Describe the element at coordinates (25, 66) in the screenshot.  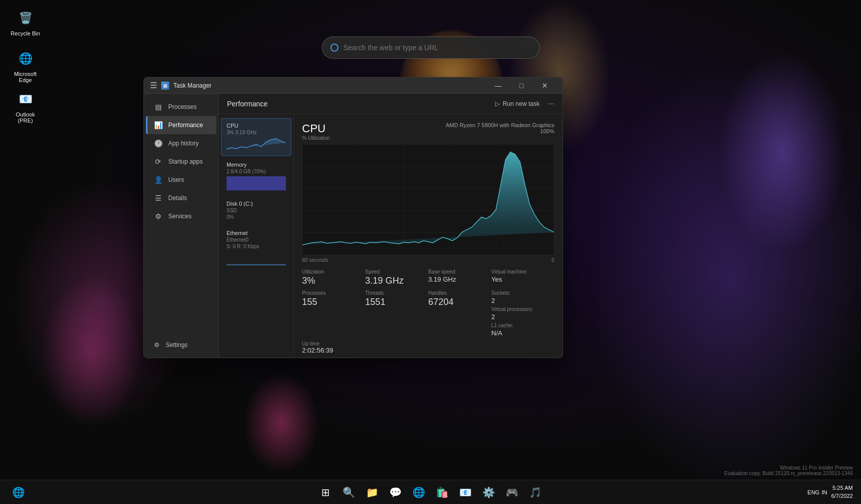
I see `desktop-icon-edge: 🌐 Microsoft Edge` at that location.